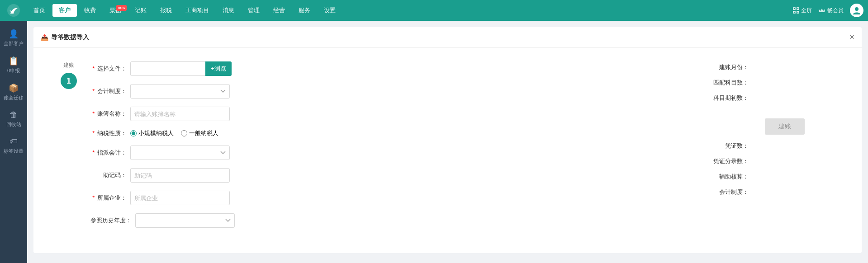 Image resolution: width=868 pixels, height=263 pixels. I want to click on history-year-row: 参照历史年度：, so click(390, 221).